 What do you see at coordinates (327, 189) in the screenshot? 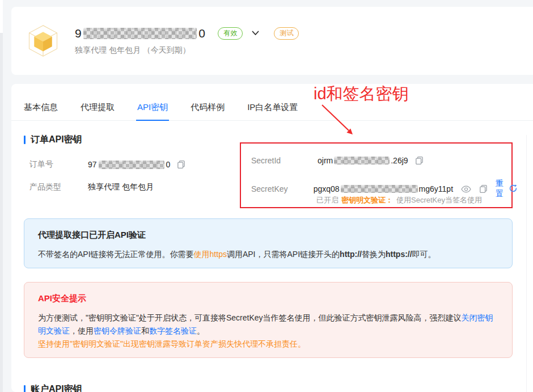
I see `secret-key-prefix: pgxq08` at bounding box center [327, 189].